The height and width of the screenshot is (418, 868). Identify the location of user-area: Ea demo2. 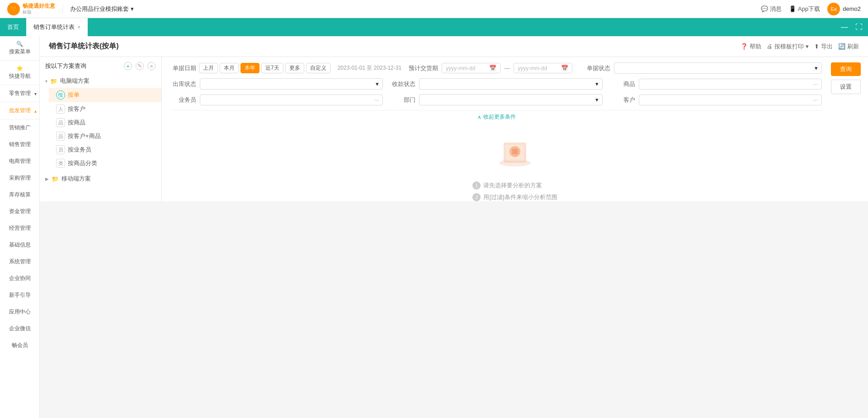
(844, 9).